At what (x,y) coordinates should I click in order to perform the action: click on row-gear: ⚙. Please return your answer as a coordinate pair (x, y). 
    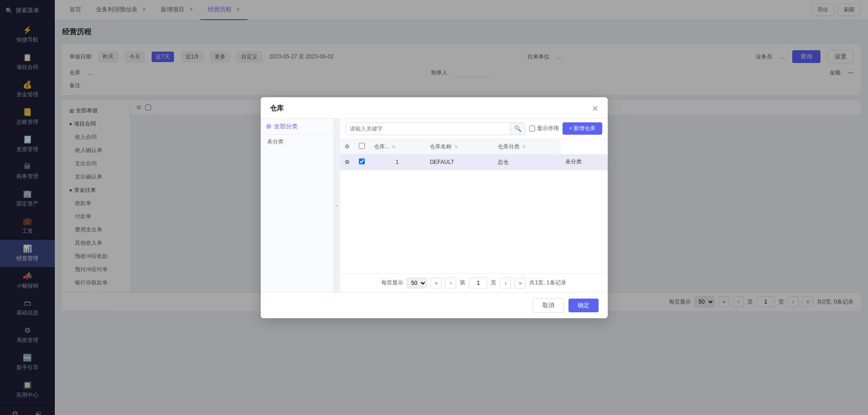
    Looking at the image, I should click on (347, 162).